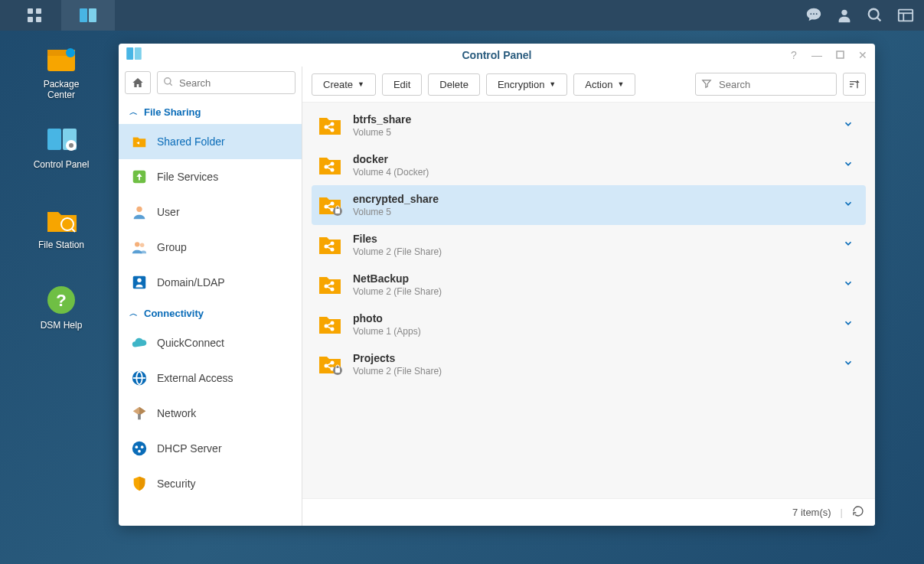 Image resolution: width=924 pixels, height=564 pixels. I want to click on folder-row: ProjectsVolume 2 (File Share), so click(589, 364).